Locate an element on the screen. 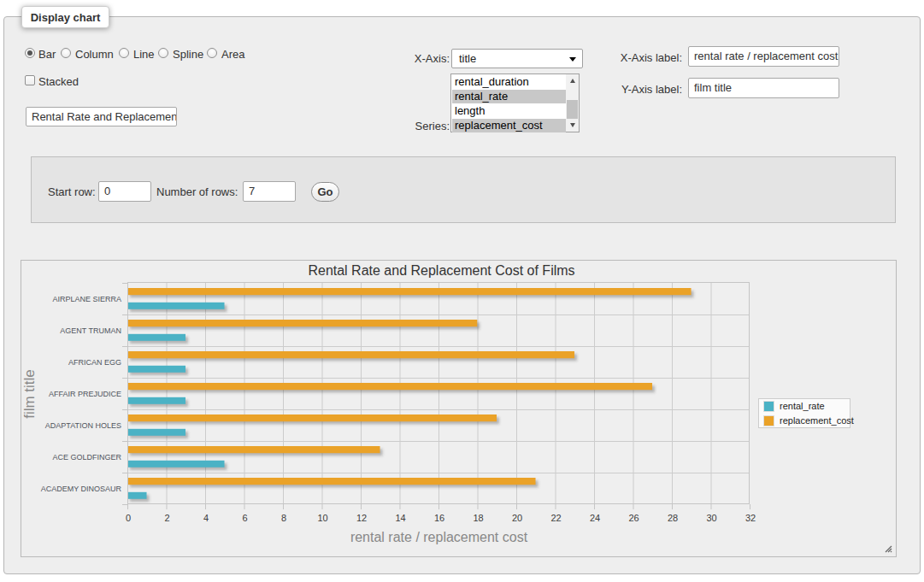 This screenshot has width=924, height=582. svg-text:Rental Rate and Replacement Co: Rental Rate and Replacement Cost of Film… is located at coordinates (441, 270).